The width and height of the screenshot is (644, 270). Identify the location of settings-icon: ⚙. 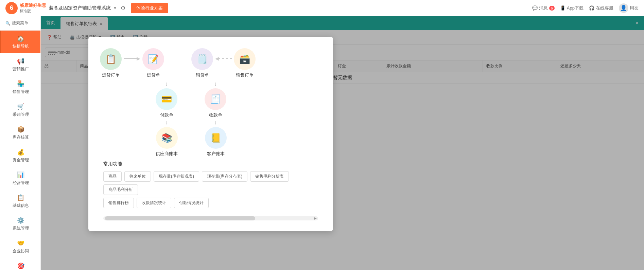
(123, 8).